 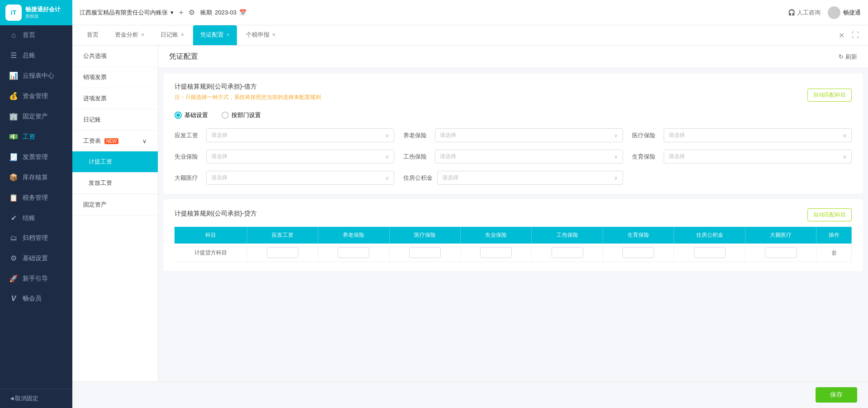 What do you see at coordinates (14, 136) in the screenshot?
I see `salary-icon: 💵` at bounding box center [14, 136].